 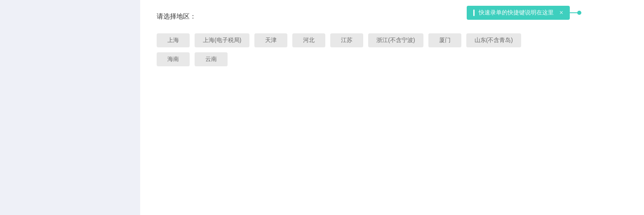 What do you see at coordinates (562, 13) in the screenshot?
I see `tooltip-close-button: ×` at bounding box center [562, 13].